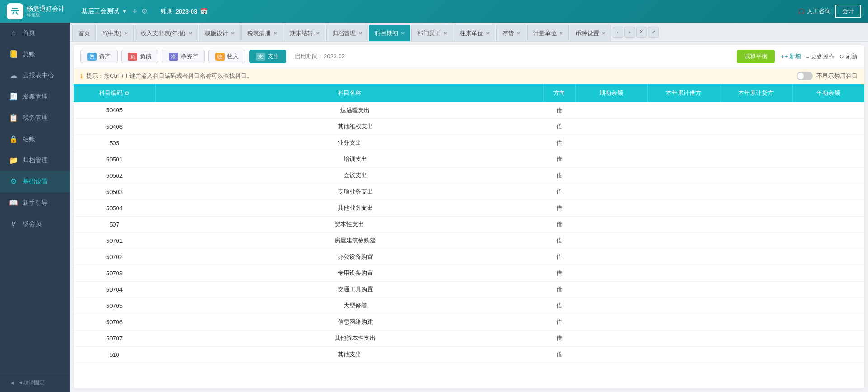 The height and width of the screenshot is (392, 868). What do you see at coordinates (35, 182) in the screenshot?
I see `sidebar-item-settings: ⚙ 基础设置` at bounding box center [35, 182].